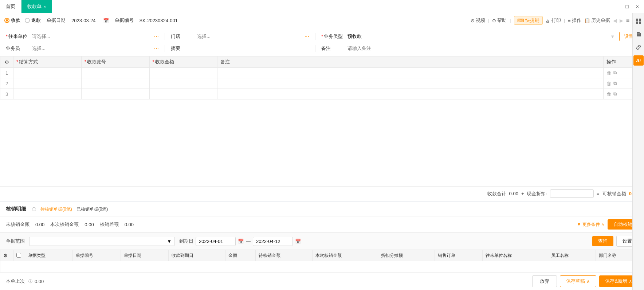 The image size is (644, 290). I want to click on more-conditions-btn: ▼ 更多条件 ∧, so click(591, 224).